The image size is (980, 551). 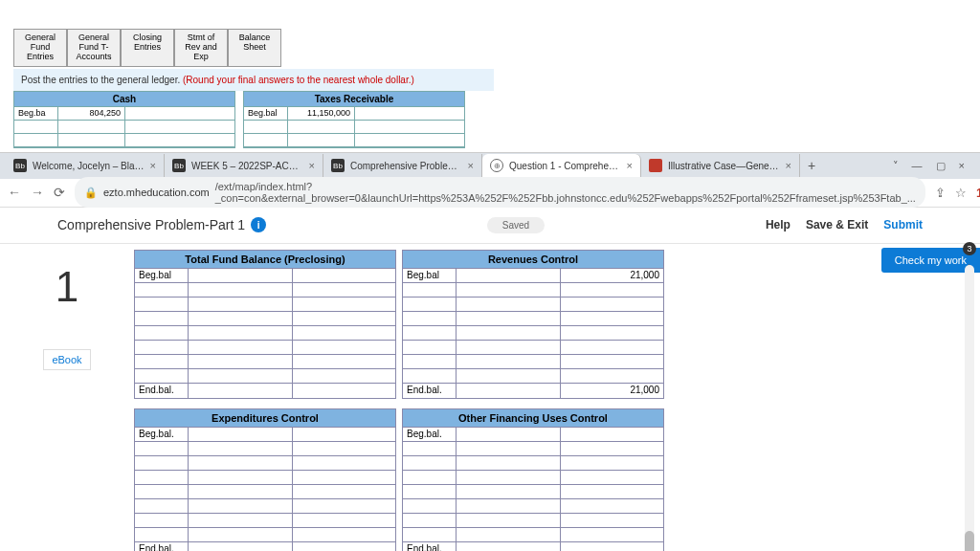 I want to click on scrollbar-track, so click(x=969, y=408).